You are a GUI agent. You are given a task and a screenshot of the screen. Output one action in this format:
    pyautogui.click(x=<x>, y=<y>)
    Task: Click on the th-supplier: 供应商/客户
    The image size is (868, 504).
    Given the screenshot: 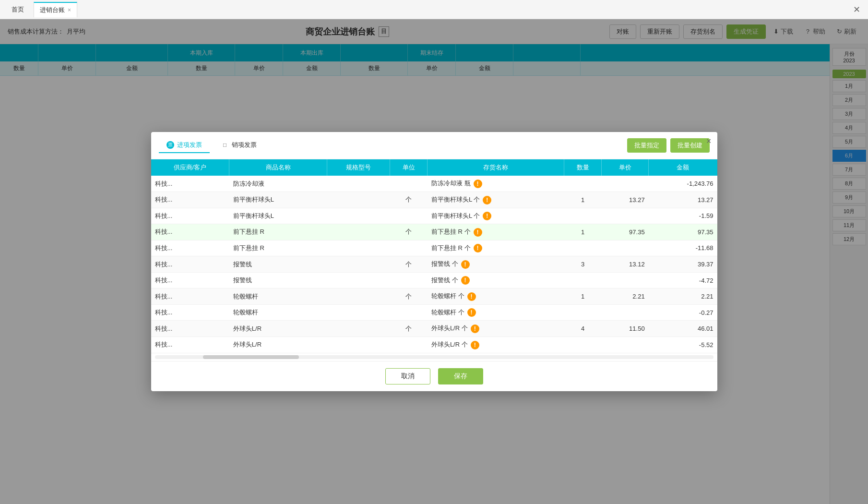 What is the action you would take?
    pyautogui.click(x=190, y=168)
    